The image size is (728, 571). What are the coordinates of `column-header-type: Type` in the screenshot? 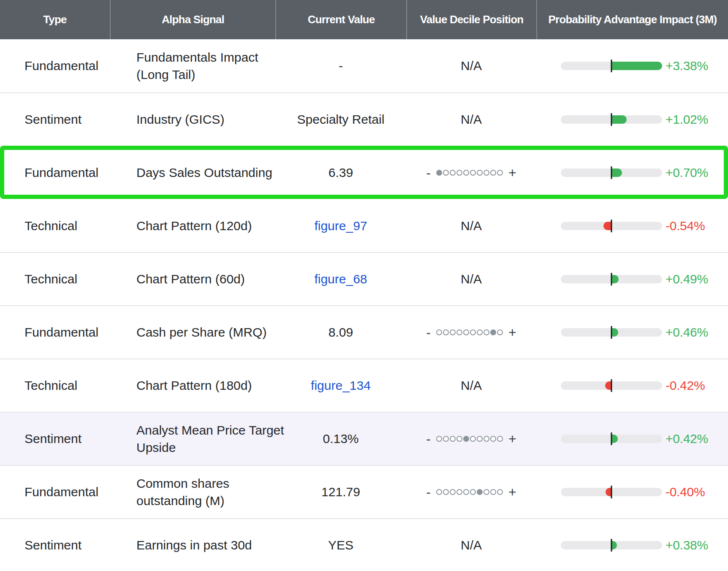 It's located at (55, 19).